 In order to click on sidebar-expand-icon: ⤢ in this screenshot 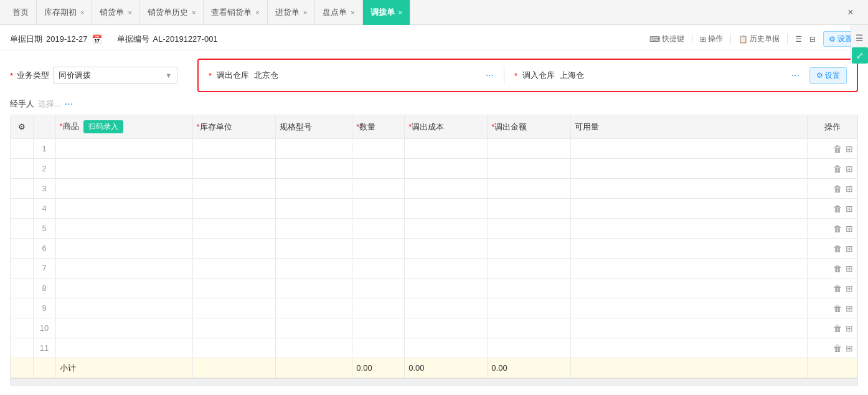, I will do `click(860, 55)`.